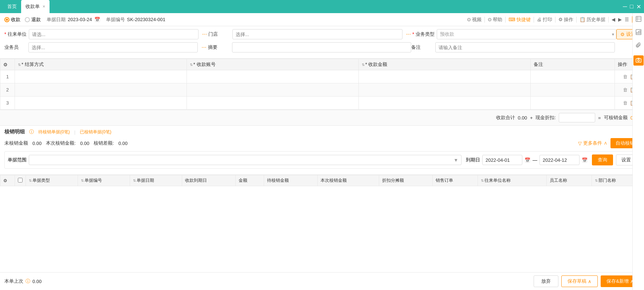  What do you see at coordinates (8, 65) in the screenshot?
I see `table-settings-header: ⚙` at bounding box center [8, 65].